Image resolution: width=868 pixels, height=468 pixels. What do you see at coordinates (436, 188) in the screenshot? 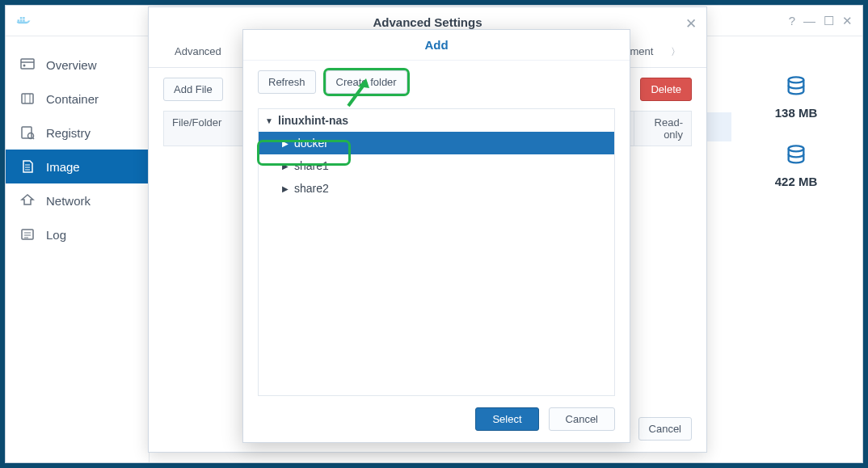
I see `tree-item-share2: ▶ share2` at bounding box center [436, 188].